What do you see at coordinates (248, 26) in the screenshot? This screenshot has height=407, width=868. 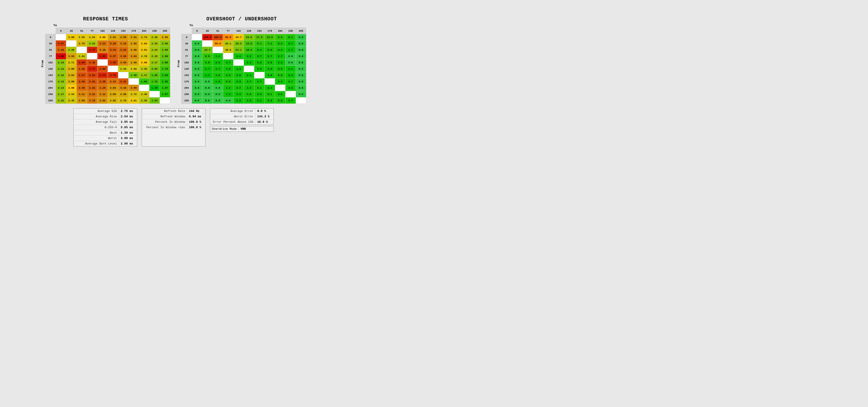 I see `os-to-label: To` at bounding box center [248, 26].